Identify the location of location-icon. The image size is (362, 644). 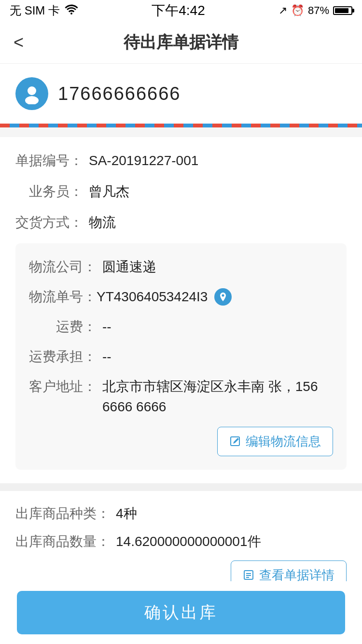
(223, 297).